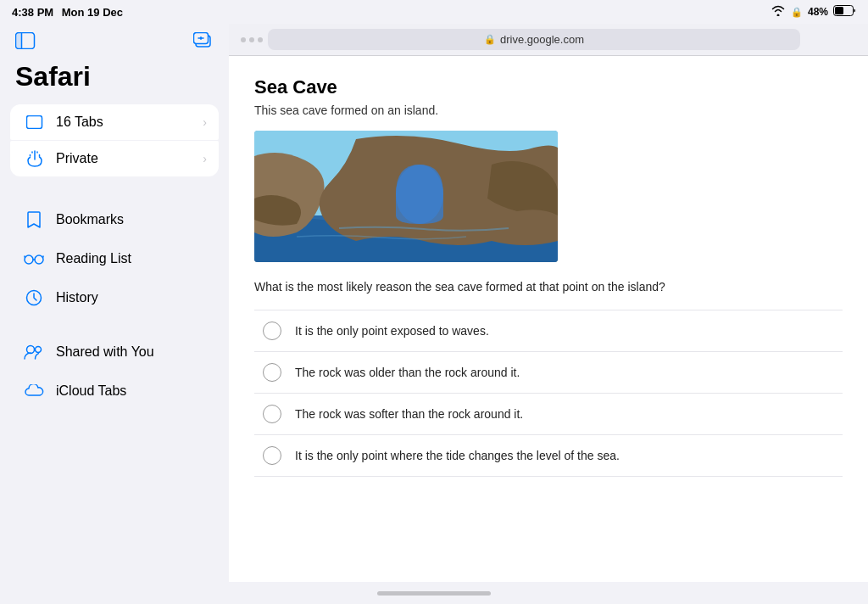 Image resolution: width=868 pixels, height=604 pixels. What do you see at coordinates (92, 12) in the screenshot?
I see `date: Mon 19 Dec` at bounding box center [92, 12].